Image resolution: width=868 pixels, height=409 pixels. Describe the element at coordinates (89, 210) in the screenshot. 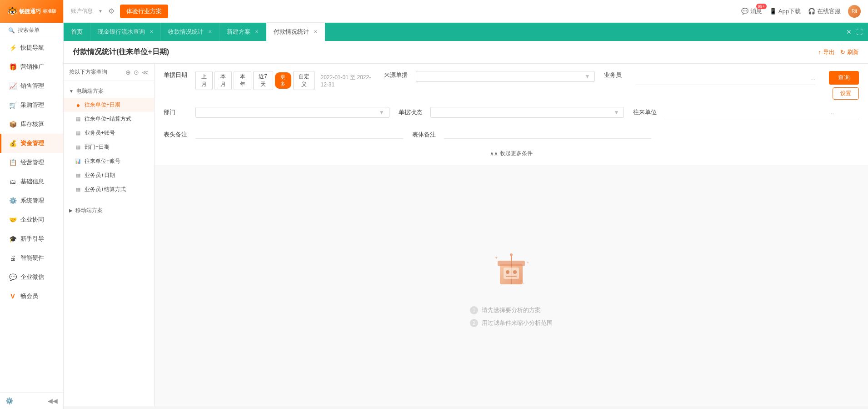

I see `mobile-section-label: 移动端方案` at that location.